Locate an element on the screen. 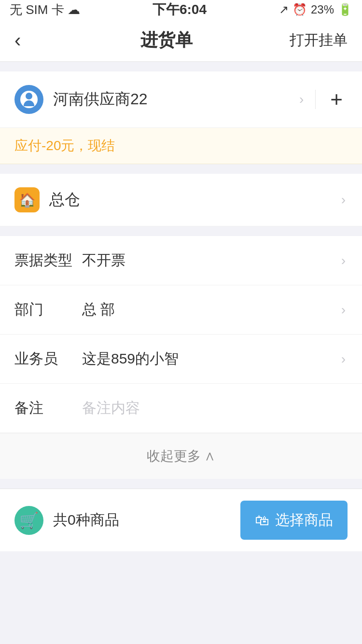 The image size is (362, 644). dept-row: 部门 总 部 › is located at coordinates (181, 310).